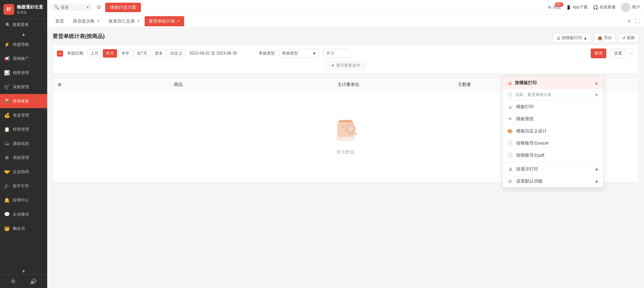 Image resolution: width=644 pixels, height=288 pixels. Describe the element at coordinates (24, 44) in the screenshot. I see `sidebar-item-quick-nav: ⚡ 快捷导航` at that location.